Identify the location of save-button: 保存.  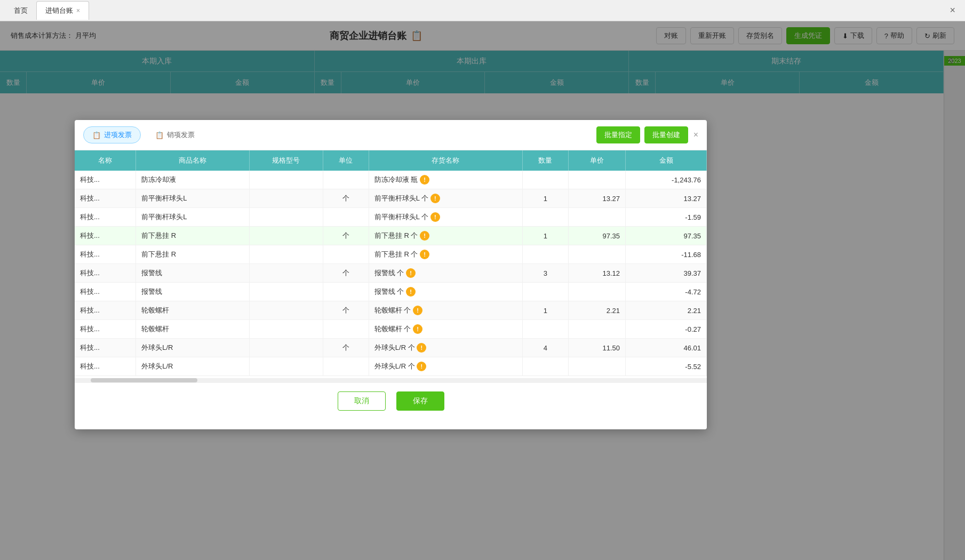
(420, 401).